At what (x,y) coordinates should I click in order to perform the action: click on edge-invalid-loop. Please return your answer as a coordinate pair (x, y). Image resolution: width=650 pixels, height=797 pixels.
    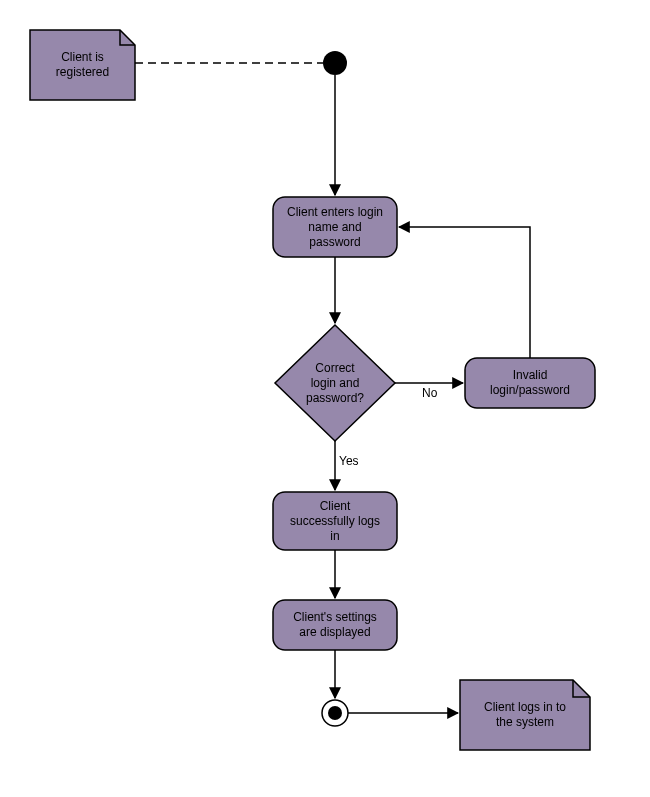
    Looking at the image, I should click on (464, 292).